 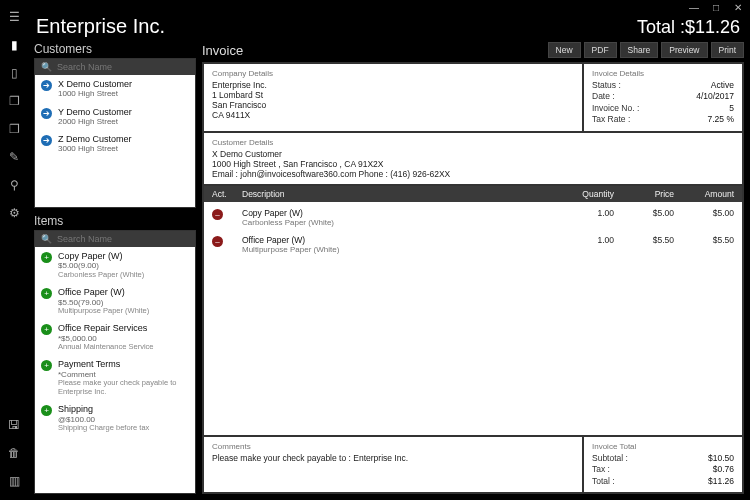 I want to click on menu-icon: ☰, so click(x=14, y=17).